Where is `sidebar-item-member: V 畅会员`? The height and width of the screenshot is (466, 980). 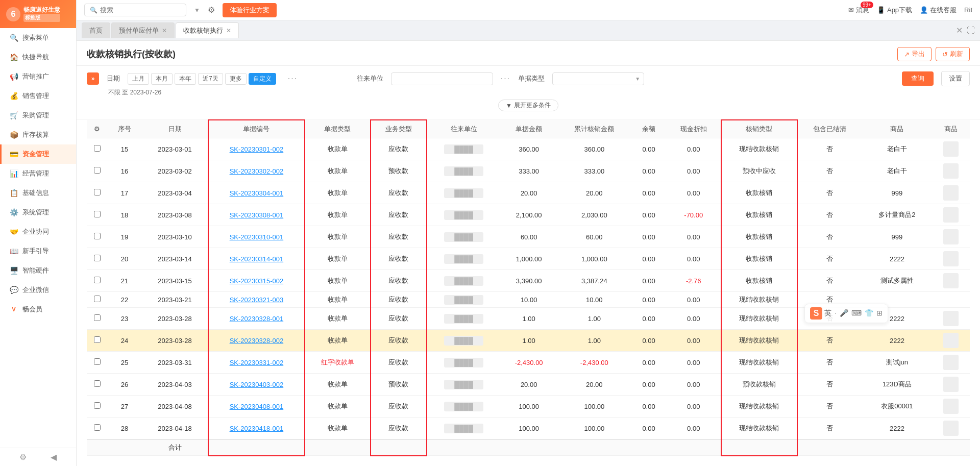 sidebar-item-member: V 畅会员 is located at coordinates (38, 309).